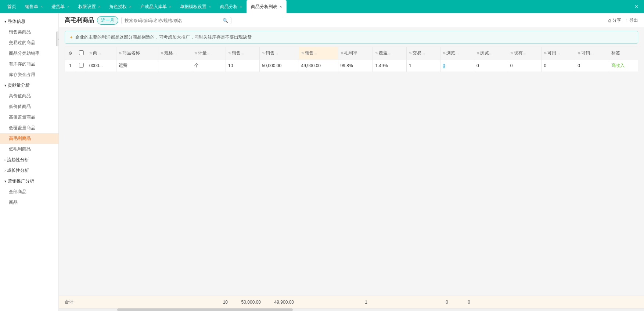 The image size is (644, 311). I want to click on close-sales: ×, so click(42, 7).